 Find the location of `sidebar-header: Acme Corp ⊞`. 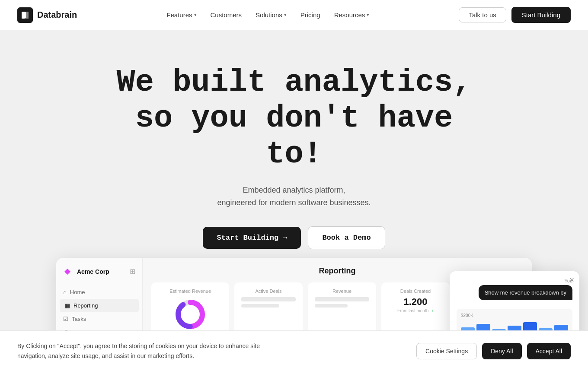

sidebar-header: Acme Corp ⊞ is located at coordinates (99, 276).